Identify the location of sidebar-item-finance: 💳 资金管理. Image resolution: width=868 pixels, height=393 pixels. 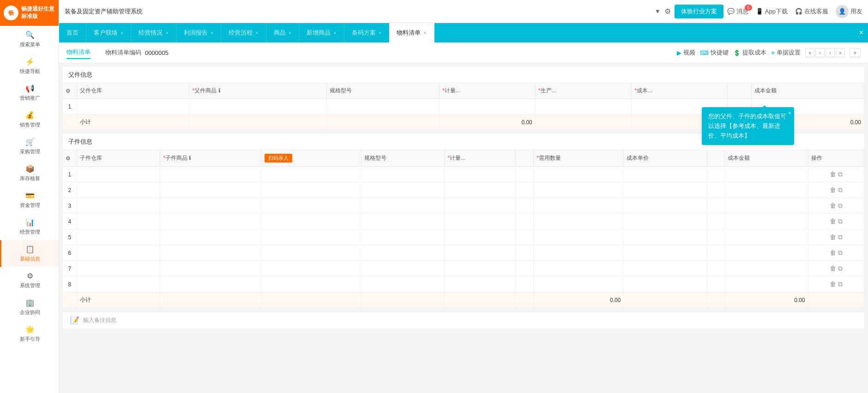
(30, 200).